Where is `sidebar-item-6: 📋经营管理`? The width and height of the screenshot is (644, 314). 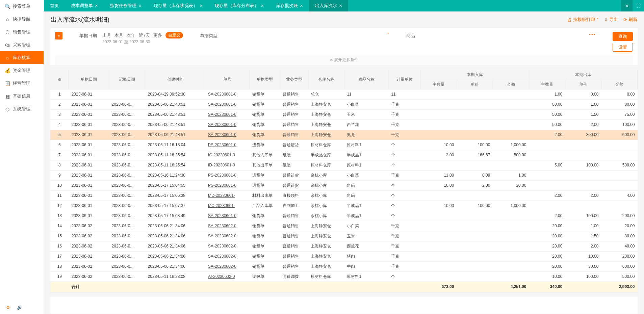 sidebar-item-6: 📋经营管理 is located at coordinates (22, 83).